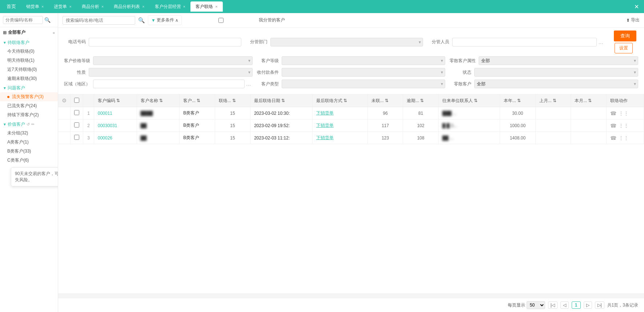  What do you see at coordinates (29, 33) in the screenshot?
I see `sidebar-all-customers: ⊞ 全部客户 «` at bounding box center [29, 33].